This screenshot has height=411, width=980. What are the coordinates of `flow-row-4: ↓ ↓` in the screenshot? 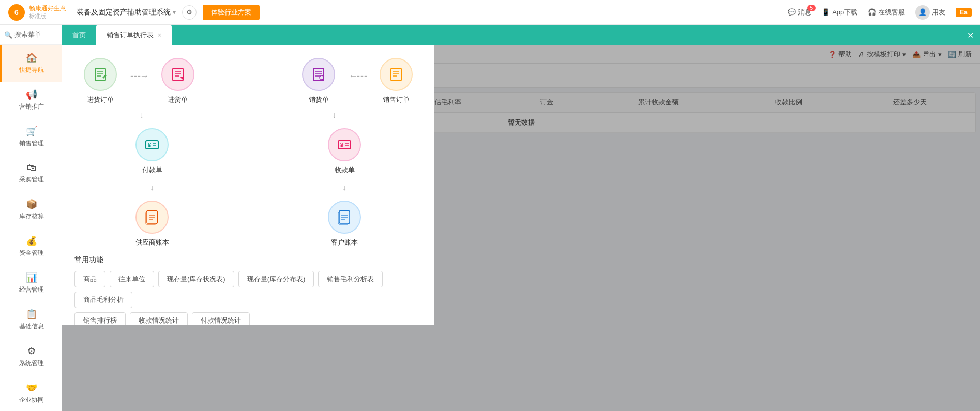 It's located at (248, 188).